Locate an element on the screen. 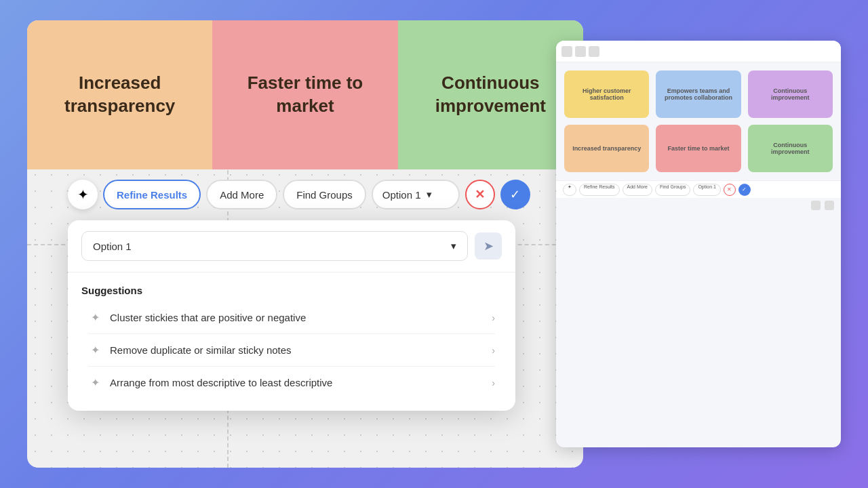 The image size is (868, 488). app-topbar is located at coordinates (698, 52).